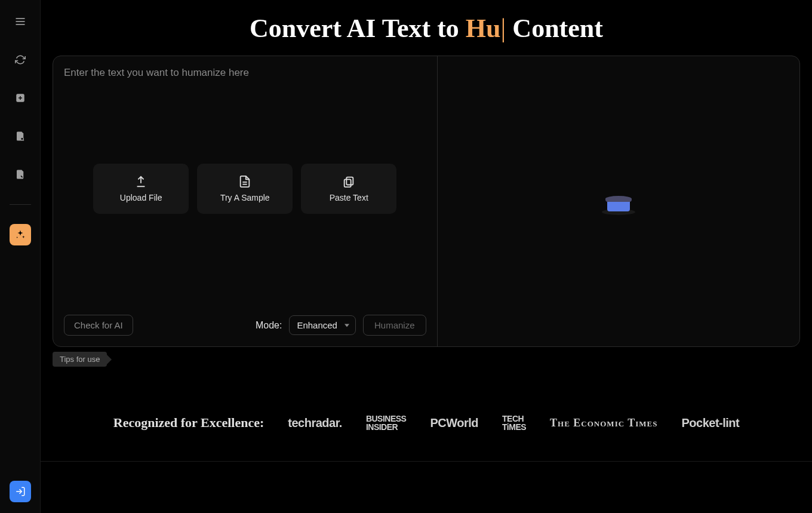 The image size is (812, 513). Describe the element at coordinates (349, 182) in the screenshot. I see `clipboard-icon` at that location.